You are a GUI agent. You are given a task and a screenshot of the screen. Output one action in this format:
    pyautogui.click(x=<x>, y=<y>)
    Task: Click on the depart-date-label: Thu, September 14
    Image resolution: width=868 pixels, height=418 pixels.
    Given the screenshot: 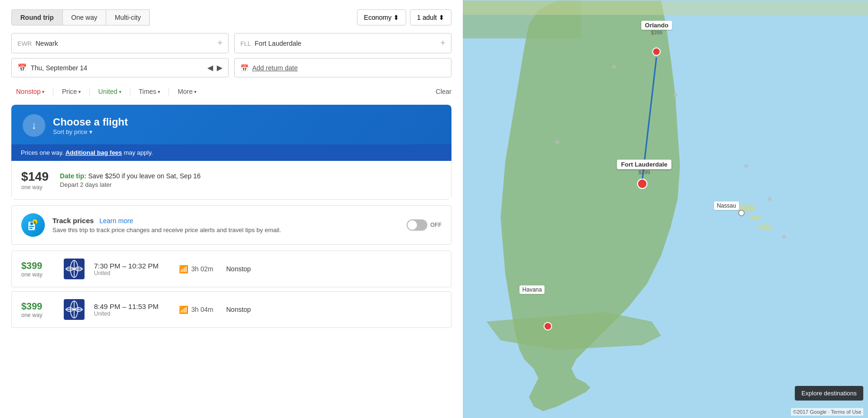 What is the action you would take?
    pyautogui.click(x=59, y=68)
    